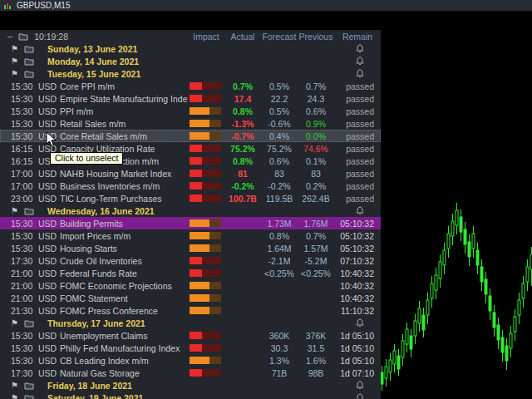 This screenshot has width=532, height=399. Describe the element at coordinates (190, 273) in the screenshot. I see `event-row: 21:00USDFederal Funds Rate<0.25%<0.25%10…` at that location.